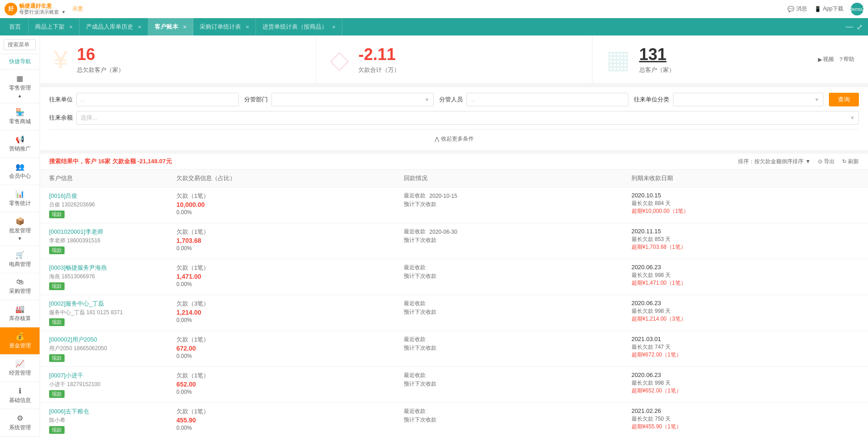  I want to click on debt-percent-4: 0.00%, so click(290, 356).